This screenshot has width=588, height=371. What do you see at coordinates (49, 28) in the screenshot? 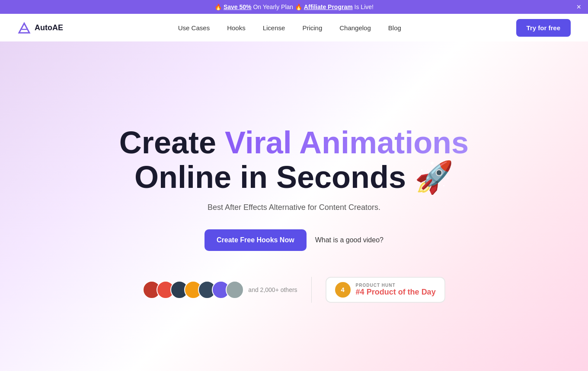
I see `logo-text: AutoAE` at bounding box center [49, 28].